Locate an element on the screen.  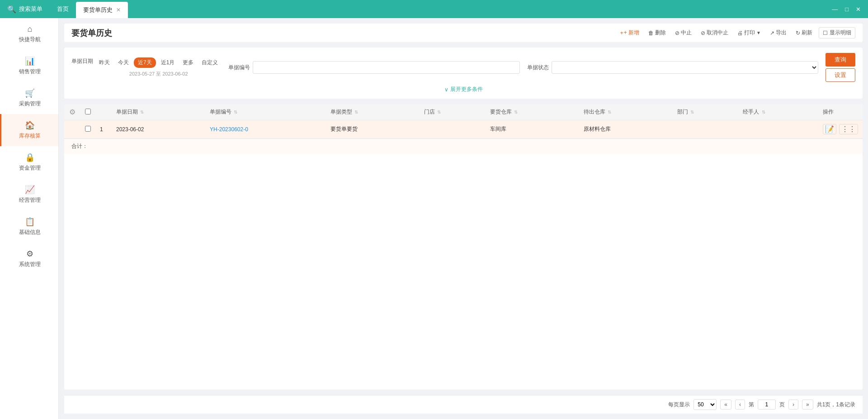
date-btn-custom: 自定义 is located at coordinates (210, 62).